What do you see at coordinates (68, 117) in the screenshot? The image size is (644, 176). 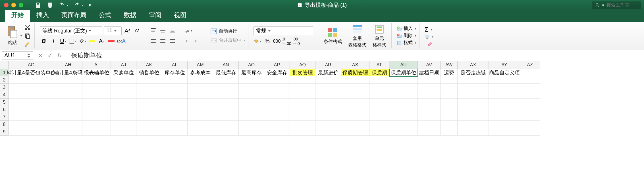 I see `cell-AH7` at bounding box center [68, 117].